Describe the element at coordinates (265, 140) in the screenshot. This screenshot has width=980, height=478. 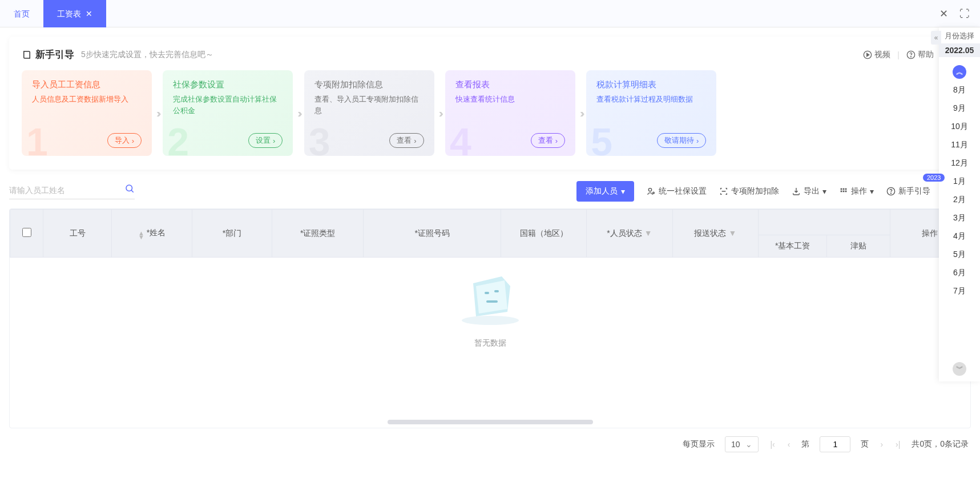
I see `settings-button: 设置›` at that location.